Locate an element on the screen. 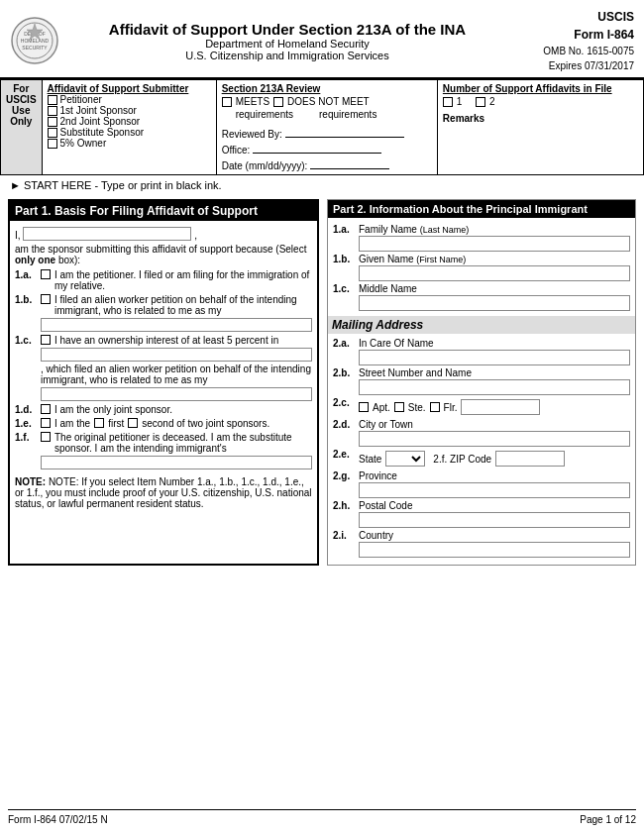  intro-i: I, is located at coordinates (18, 236).